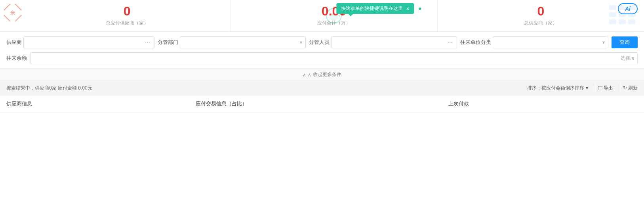  What do you see at coordinates (334, 16) in the screenshot?
I see `stat-payable-total: 0.00 应付合计（万） 快速录单的快捷键说明在这里 ×` at bounding box center [334, 16].